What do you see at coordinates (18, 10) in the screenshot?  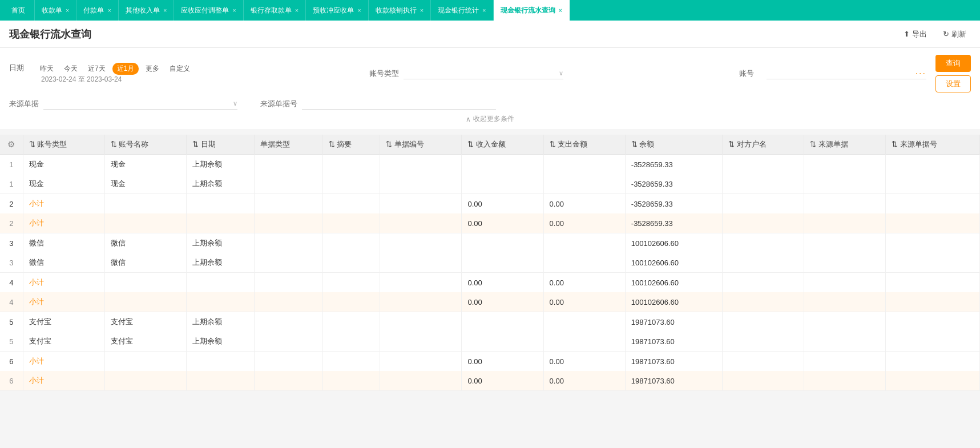 I see `nav-home: 首页` at bounding box center [18, 10].